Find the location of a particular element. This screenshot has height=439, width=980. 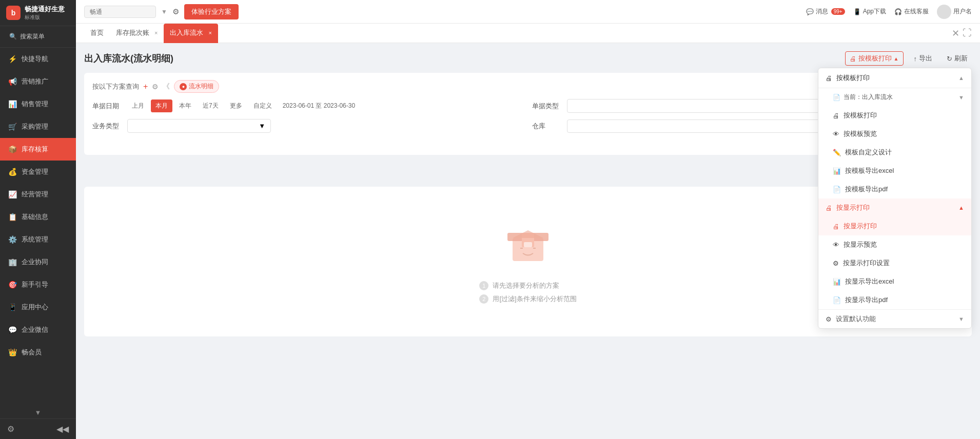

filter-label: 按以下方案查询 is located at coordinates (116, 87).